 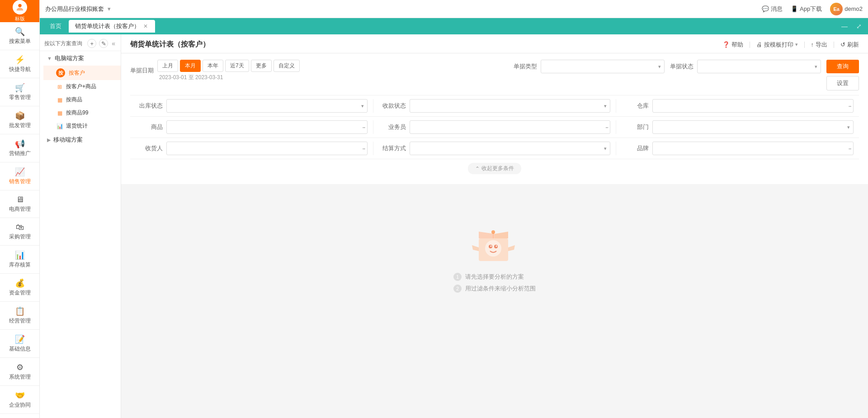 What do you see at coordinates (20, 200) in the screenshot?
I see `ecommerce-icon: 🖥` at bounding box center [20, 200].